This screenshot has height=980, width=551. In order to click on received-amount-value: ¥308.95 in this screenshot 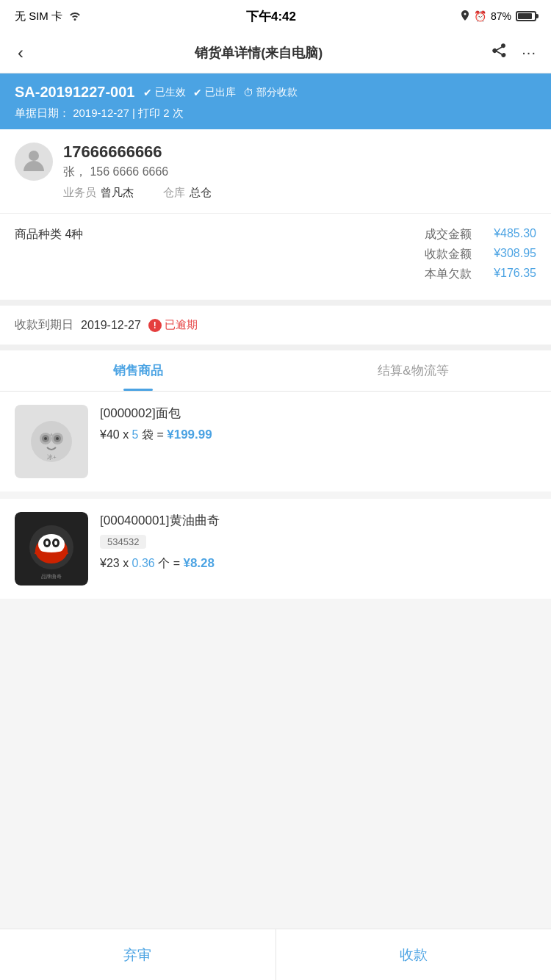, I will do `click(515, 254)`.